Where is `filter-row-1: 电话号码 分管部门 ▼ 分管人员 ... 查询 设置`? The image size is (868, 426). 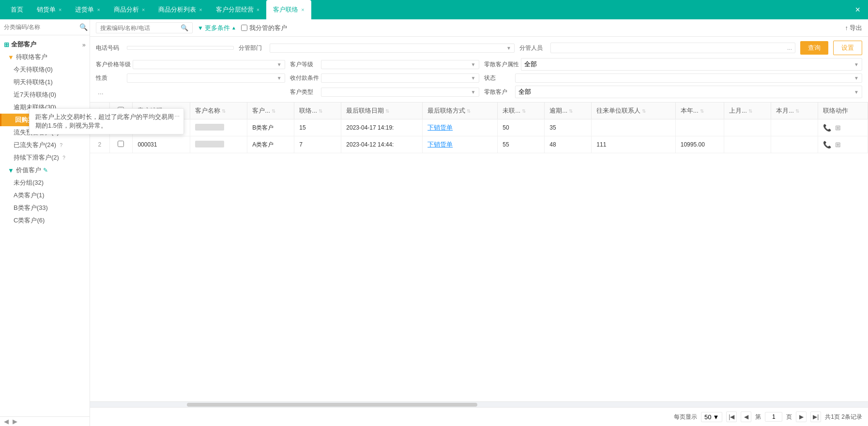
filter-row-1: 电话号码 分管部门 ▼ 分管人员 ... 查询 设置 is located at coordinates (479, 48).